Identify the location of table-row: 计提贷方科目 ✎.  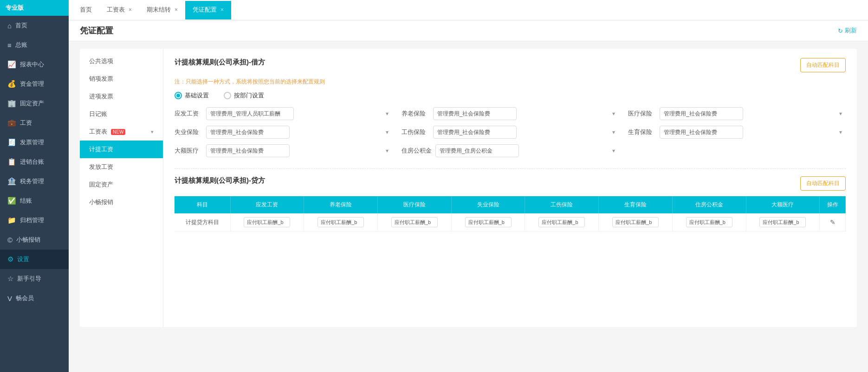
(510, 223).